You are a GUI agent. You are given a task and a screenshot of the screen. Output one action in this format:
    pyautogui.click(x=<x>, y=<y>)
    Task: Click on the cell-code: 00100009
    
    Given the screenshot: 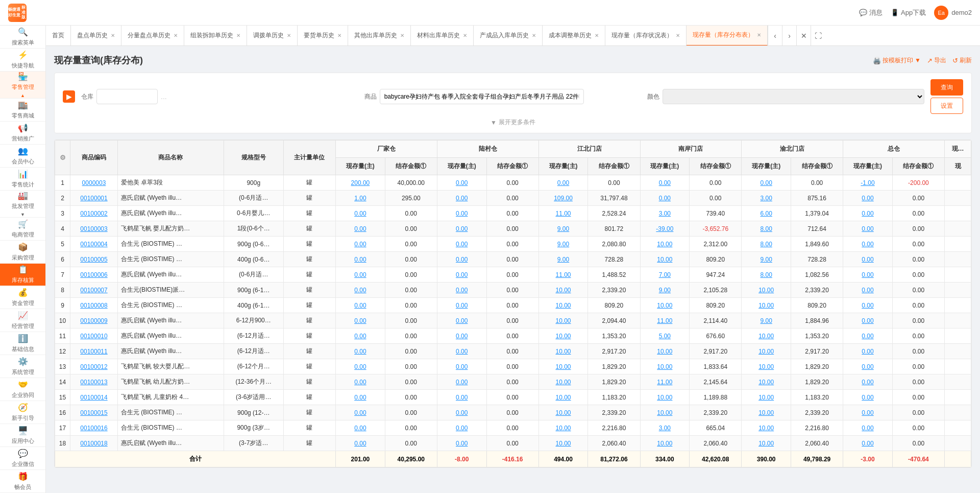 What is the action you would take?
    pyautogui.click(x=94, y=321)
    